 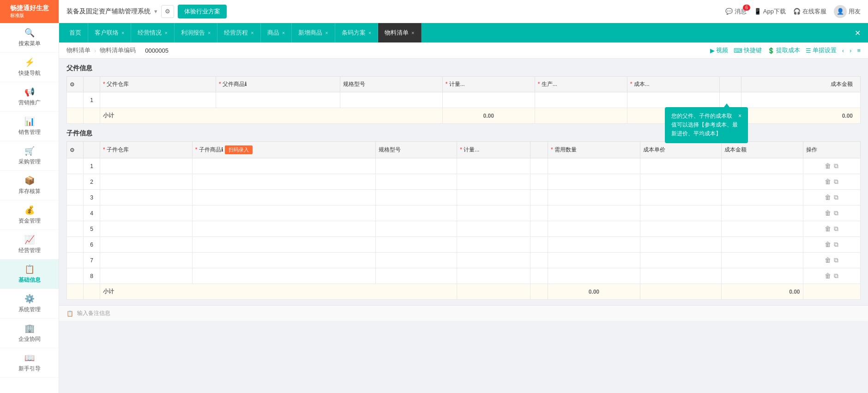 What do you see at coordinates (30, 274) in the screenshot?
I see `sidebar-item-basic-info: 📋 基础信息` at bounding box center [30, 274].